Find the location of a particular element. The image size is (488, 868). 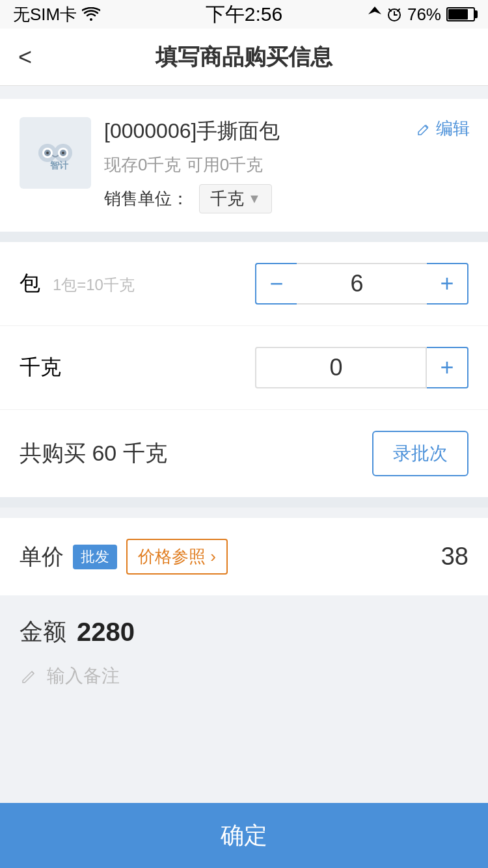

amount-value: 2280 is located at coordinates (105, 632).